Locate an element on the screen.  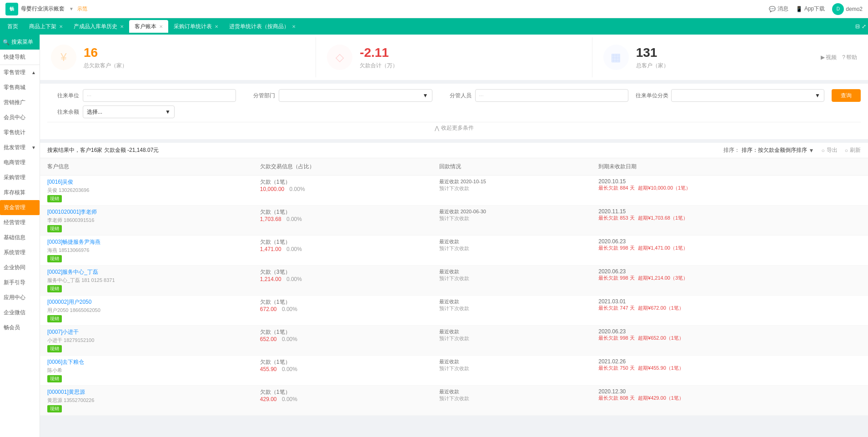
tab-cgdd-close: ✕ is located at coordinates (216, 26).